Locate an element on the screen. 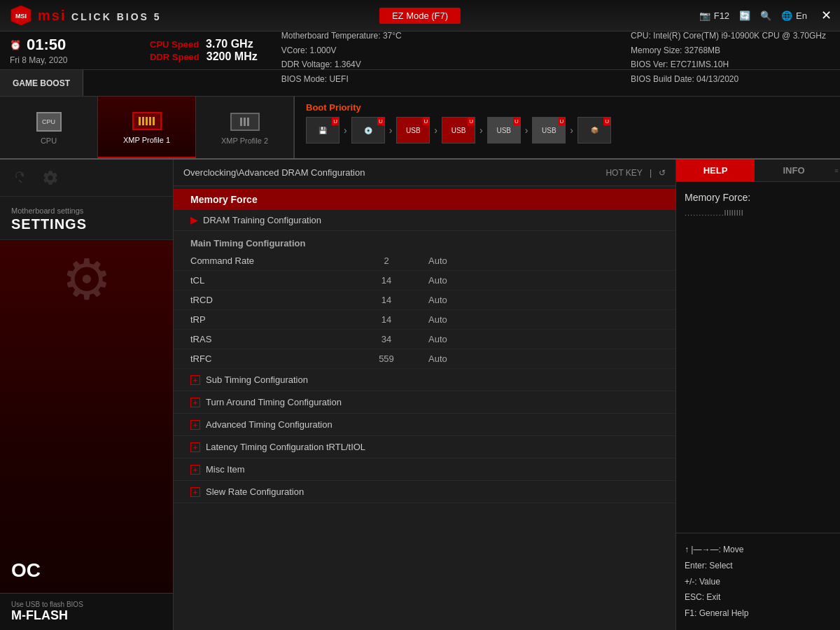  sub-timing-row: + Sub Timing Configuration is located at coordinates (424, 380).